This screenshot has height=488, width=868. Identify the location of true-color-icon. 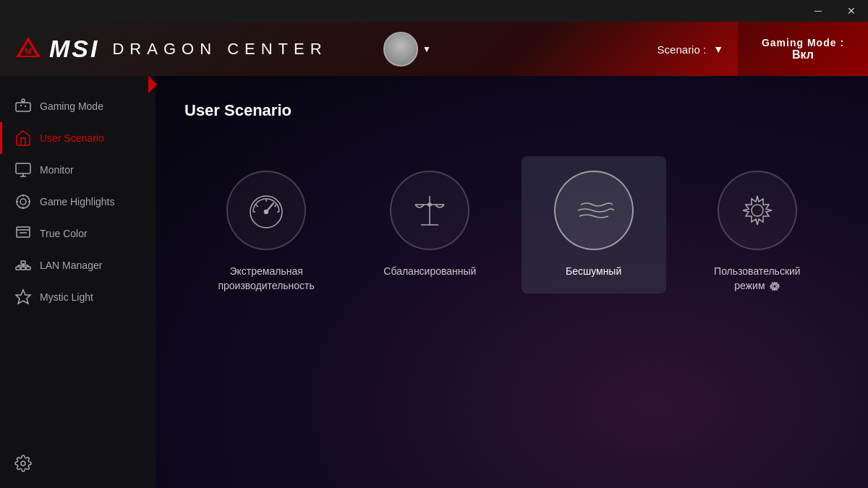
(23, 234).